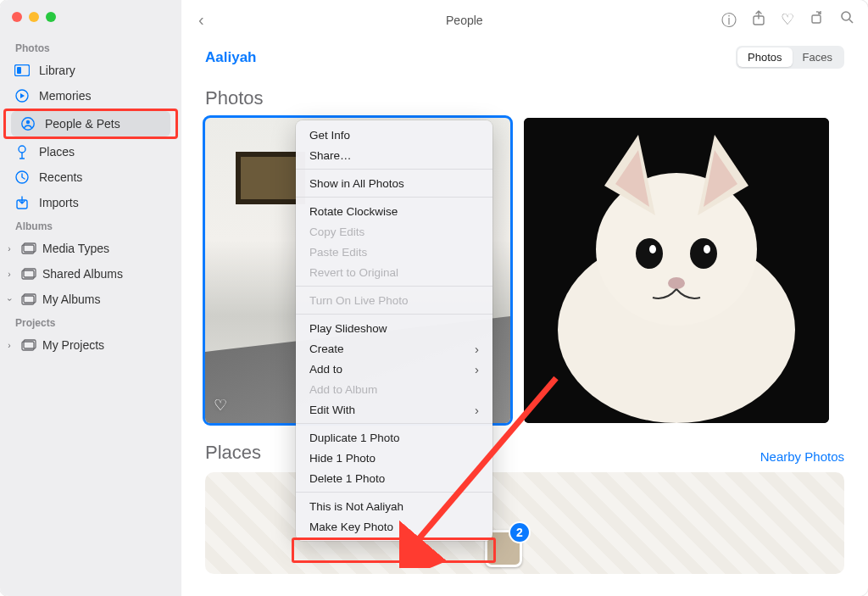  Describe the element at coordinates (394, 437) in the screenshot. I see `menu-duplicate-photo: Duplicate 1 Photo` at that location.